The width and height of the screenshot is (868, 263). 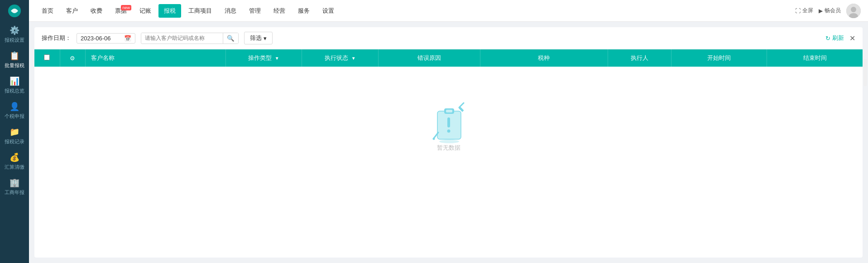 What do you see at coordinates (719, 58) in the screenshot?
I see `th-start-time: 开始时间` at bounding box center [719, 58].